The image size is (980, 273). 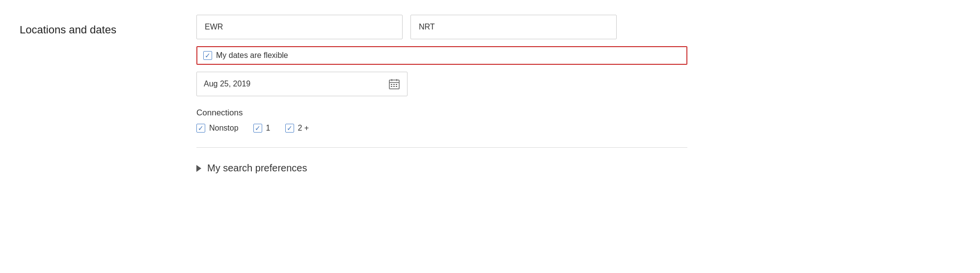 I want to click on one-stop-checkmark-icon: ✓, so click(x=258, y=128).